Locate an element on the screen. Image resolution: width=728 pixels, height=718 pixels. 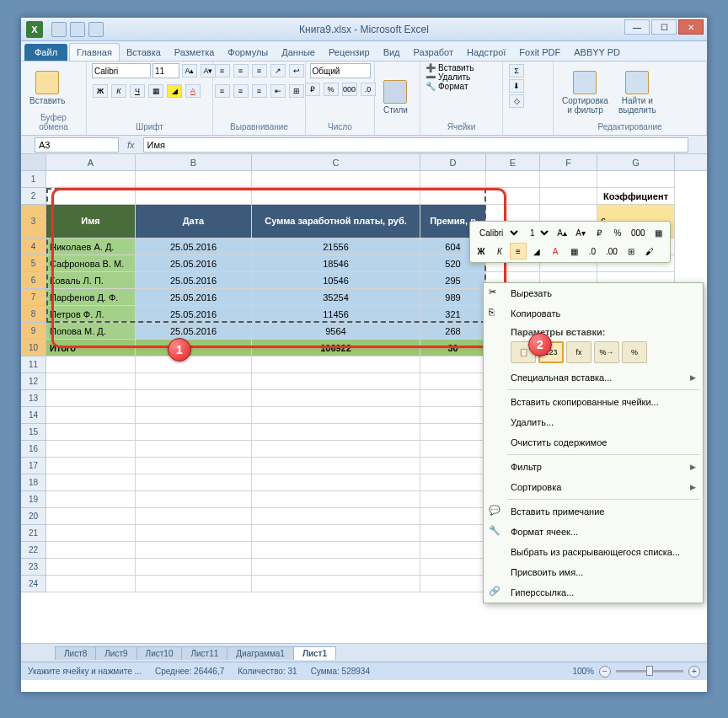
tab-home: Главная is located at coordinates (94, 52).